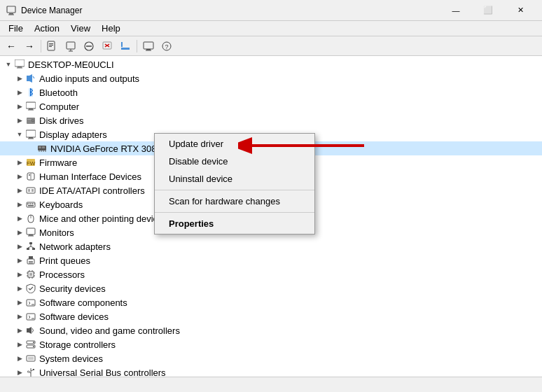  I want to click on expand-disk: ▶, so click(20, 120).